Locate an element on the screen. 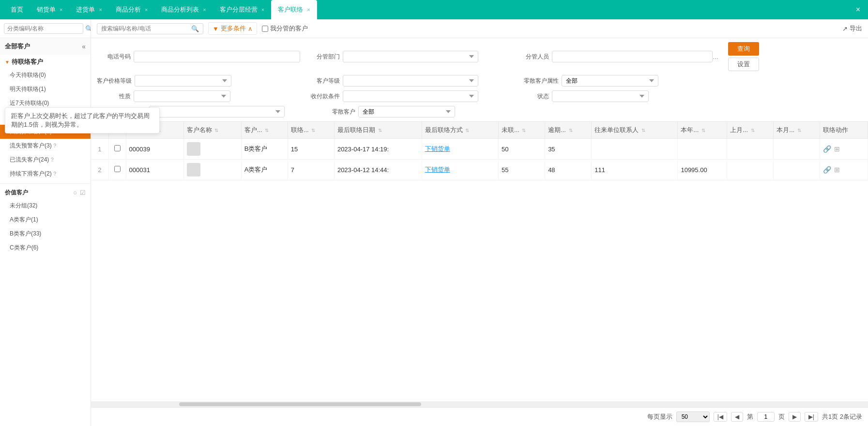 This screenshot has width=868, height=426. last-page-btn: ▶| is located at coordinates (811, 417).